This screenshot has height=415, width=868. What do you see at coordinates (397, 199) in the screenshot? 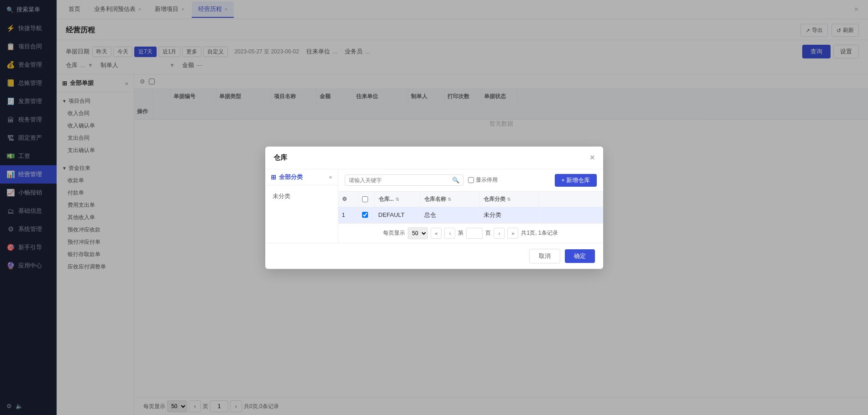
I see `col-code-sort: ⇅` at bounding box center [397, 199].